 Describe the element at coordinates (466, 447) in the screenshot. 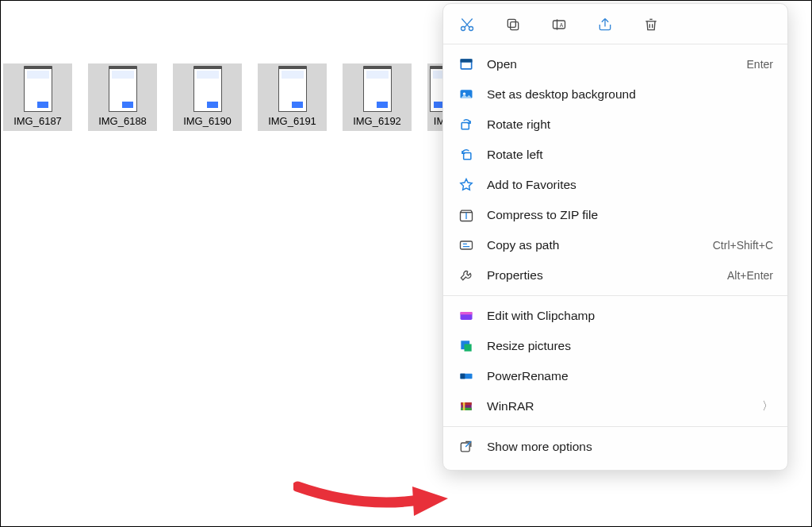

I see `more-icon` at that location.